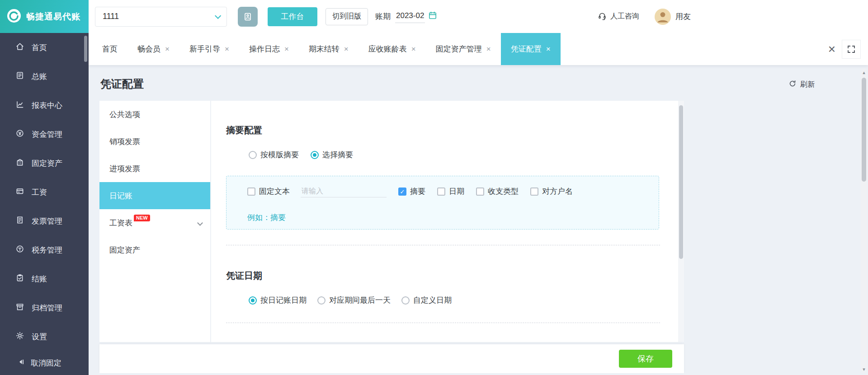  I want to click on sidebar-scrollbar, so click(86, 49).